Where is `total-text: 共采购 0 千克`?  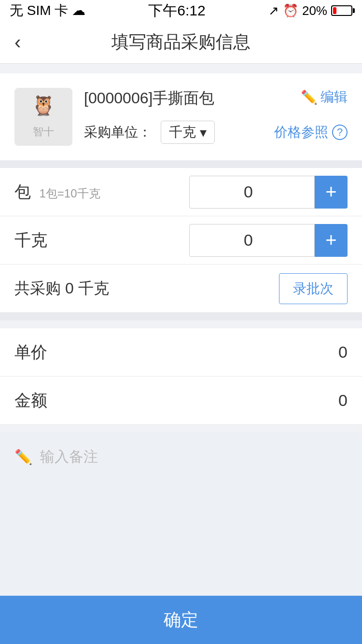 total-text: 共采购 0 千克 is located at coordinates (147, 289).